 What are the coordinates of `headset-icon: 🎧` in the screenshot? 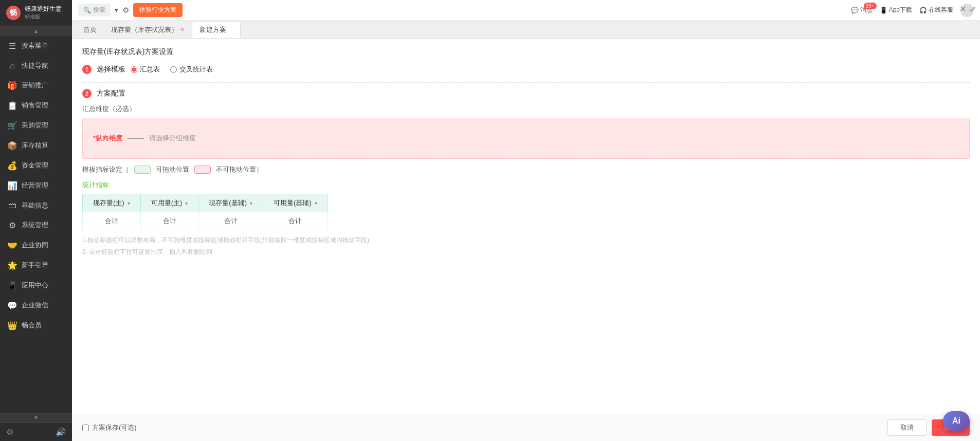 It's located at (923, 10).